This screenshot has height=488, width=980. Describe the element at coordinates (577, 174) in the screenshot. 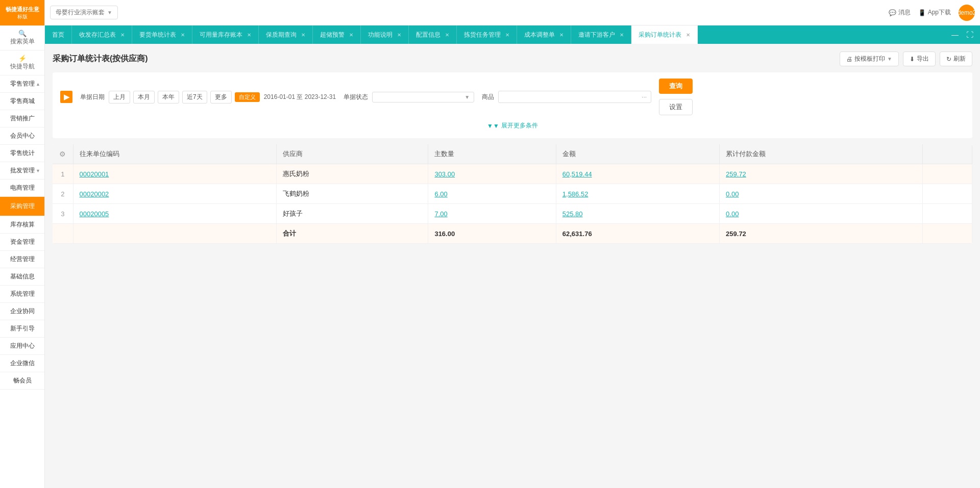

I see `row-1-amount-link: 60,519.44` at that location.